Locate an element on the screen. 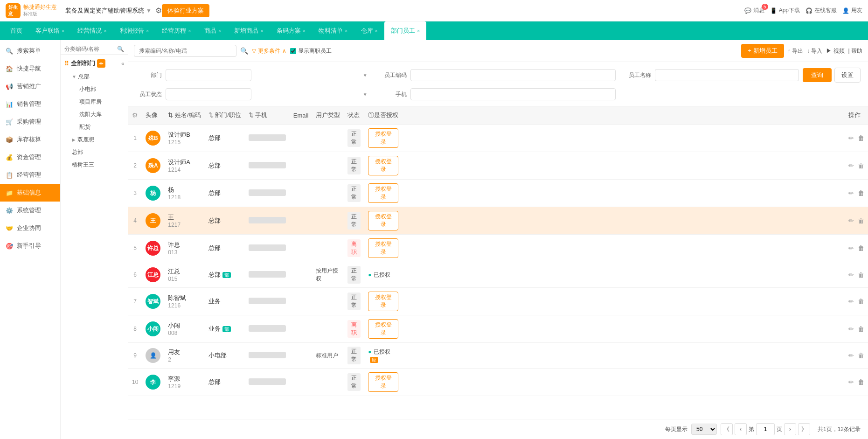 The image size is (868, 439). dept-search-input is located at coordinates (90, 49).